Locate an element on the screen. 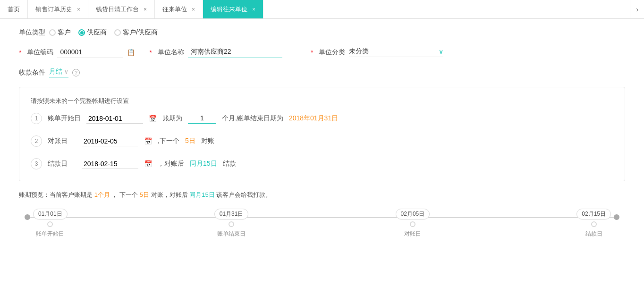 Image resolution: width=644 pixels, height=287 pixels. unit-name-star: * is located at coordinates (150, 52).